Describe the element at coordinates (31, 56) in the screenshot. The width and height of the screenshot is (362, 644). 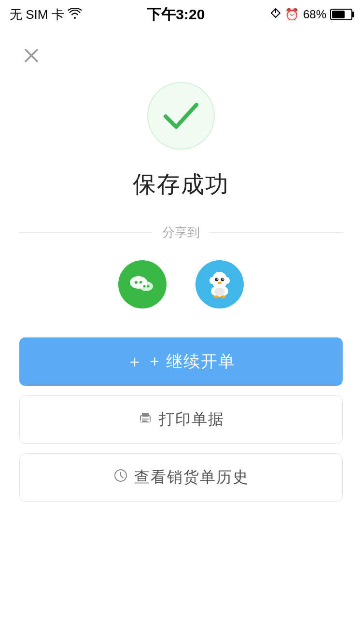
I see `close-icon` at that location.